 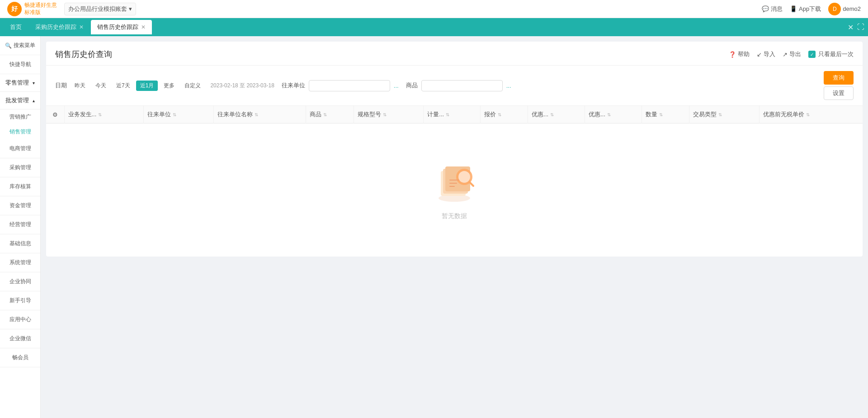 I want to click on sidebar: 🔍 搜索菜单 快捷导航 零售管理 ▾ 批发管理 ▴ 营销推广 销售管理 电商管理…, so click(x=20, y=227).